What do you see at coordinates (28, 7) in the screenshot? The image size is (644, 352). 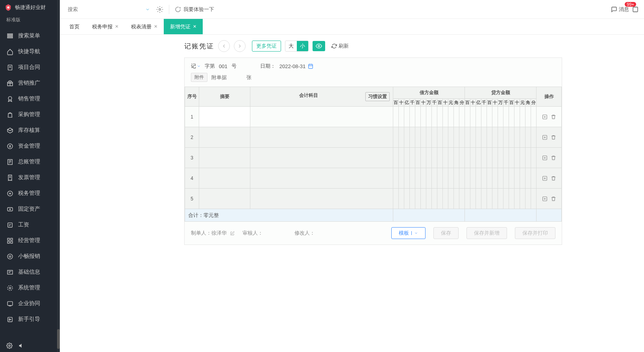 I see `brand: 畅捷通好业财` at bounding box center [28, 7].